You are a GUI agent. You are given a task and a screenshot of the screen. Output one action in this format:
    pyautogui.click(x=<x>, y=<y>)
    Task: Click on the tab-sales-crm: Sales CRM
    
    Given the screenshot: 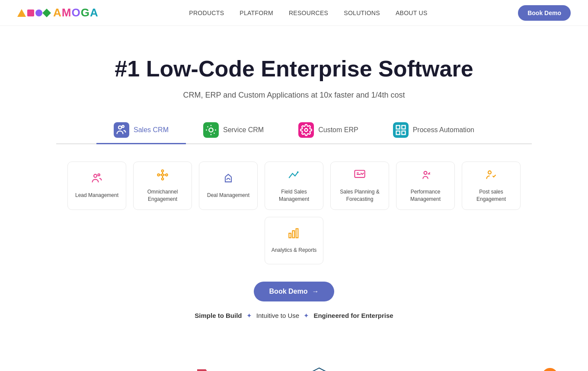 What is the action you would take?
    pyautogui.click(x=141, y=130)
    